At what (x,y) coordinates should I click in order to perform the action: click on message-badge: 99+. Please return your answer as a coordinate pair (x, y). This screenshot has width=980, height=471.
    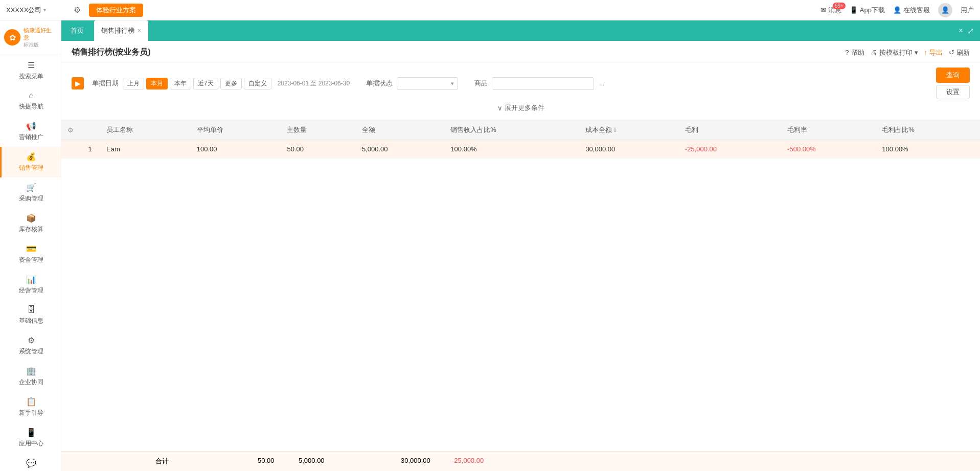
    Looking at the image, I should click on (839, 6).